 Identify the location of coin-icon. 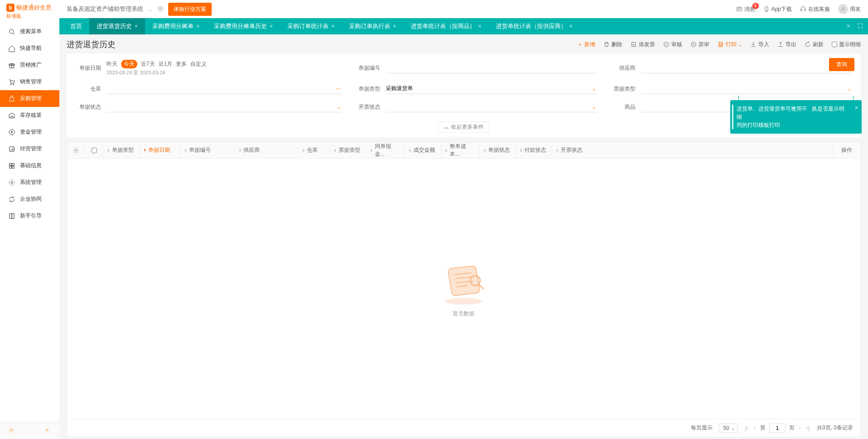
(12, 132).